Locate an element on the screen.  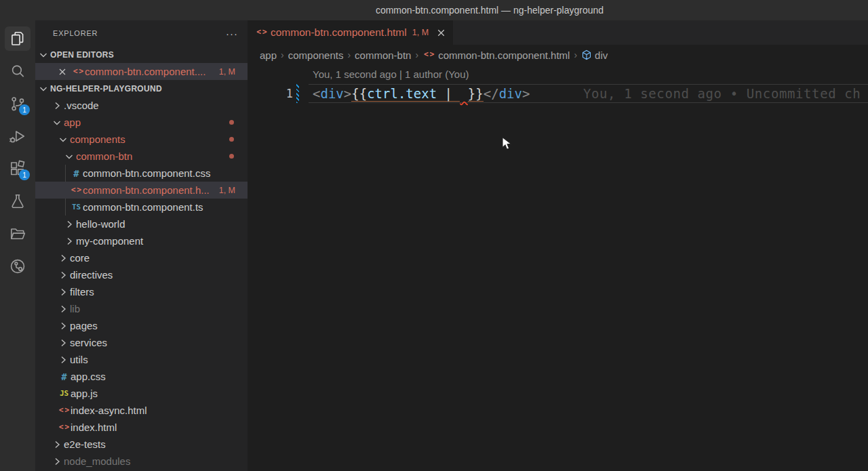
section-label: OPEN EDITORS is located at coordinates (82, 55).